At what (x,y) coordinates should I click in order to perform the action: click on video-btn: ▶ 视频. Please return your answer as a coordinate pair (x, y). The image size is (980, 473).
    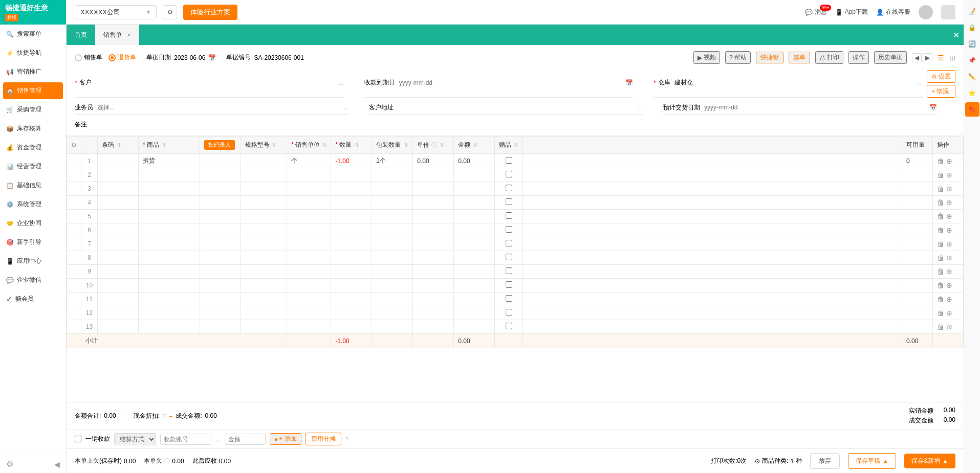
    Looking at the image, I should click on (707, 57).